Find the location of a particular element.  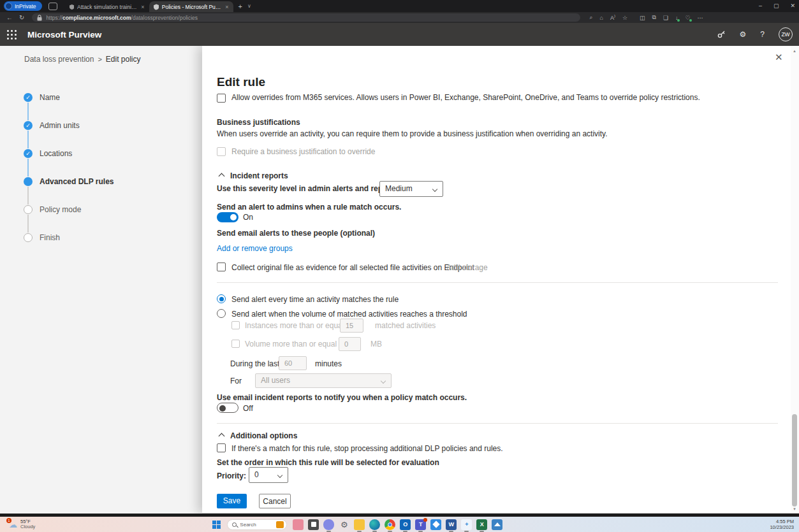

window-minimize-icon: – is located at coordinates (760, 6).